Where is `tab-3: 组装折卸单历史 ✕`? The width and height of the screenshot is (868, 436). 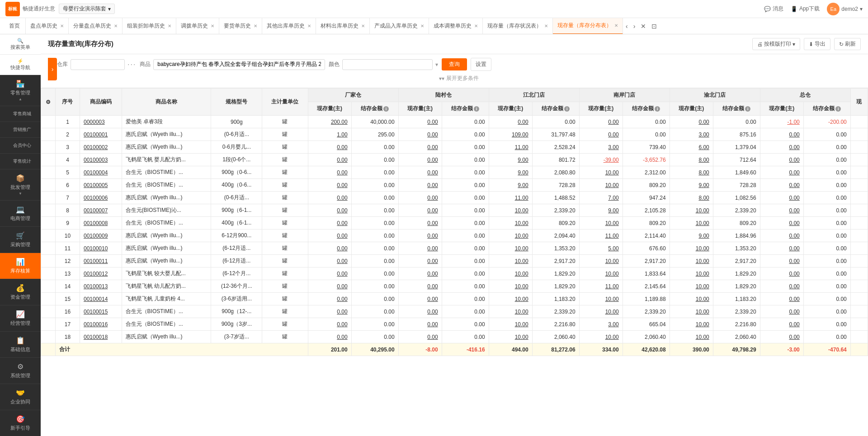
tab-3: 组装折卸单历史 ✕ is located at coordinates (149, 26).